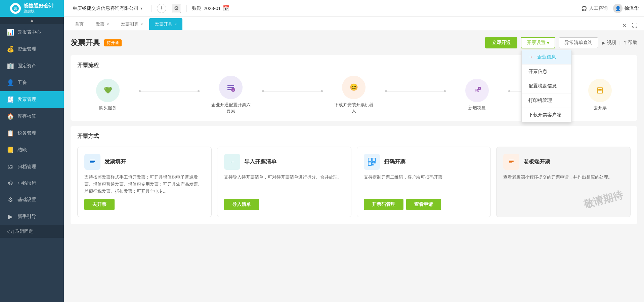  I want to click on inventory-icon: 🏠, so click(10, 116).